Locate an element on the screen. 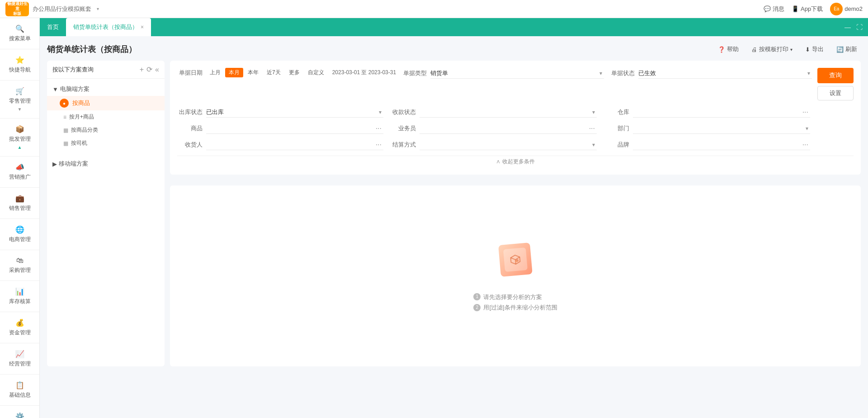  sidebar-item-system: ⚙️ 系统管理 is located at coordinates (20, 412).